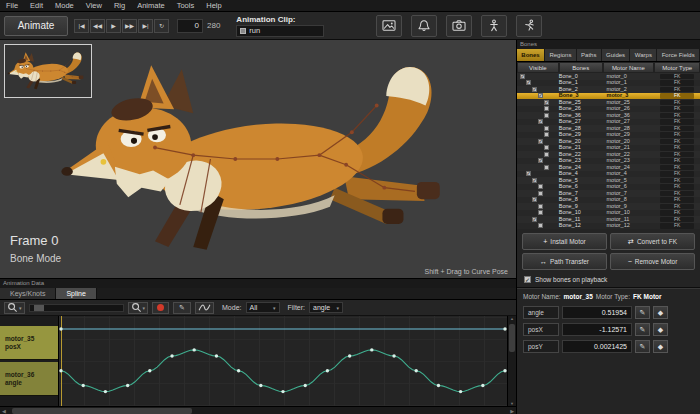 Image resolution: width=700 pixels, height=414 pixels. I want to click on track-label-motor_35: motor_35posX, so click(29, 343).